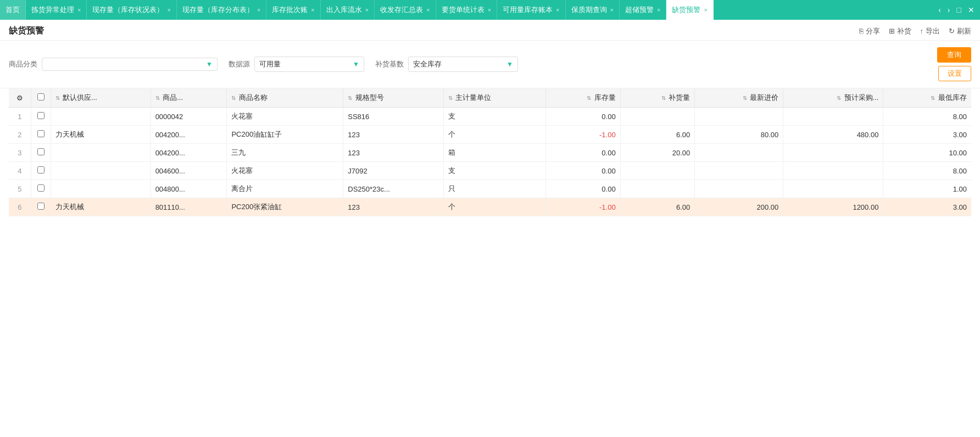 This screenshot has height=437, width=980. What do you see at coordinates (690, 10) in the screenshot?
I see `nav-tab-shortage: 缺货预警 ×` at bounding box center [690, 10].